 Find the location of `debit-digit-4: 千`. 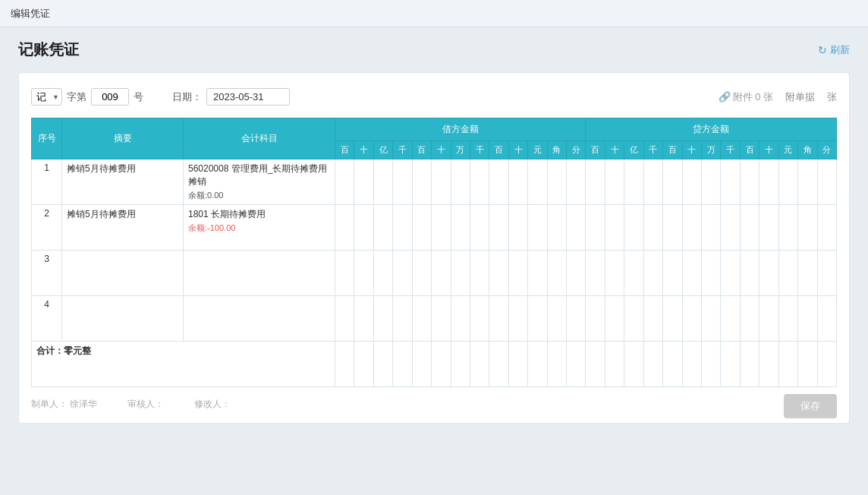

debit-digit-4: 千 is located at coordinates (402, 150).